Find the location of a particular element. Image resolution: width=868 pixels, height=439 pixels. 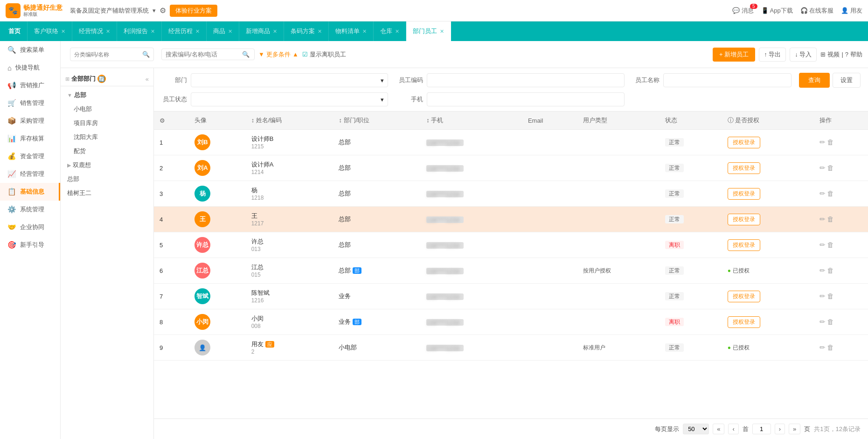

col-name: ↕ 姓名/编码 is located at coordinates (290, 120).